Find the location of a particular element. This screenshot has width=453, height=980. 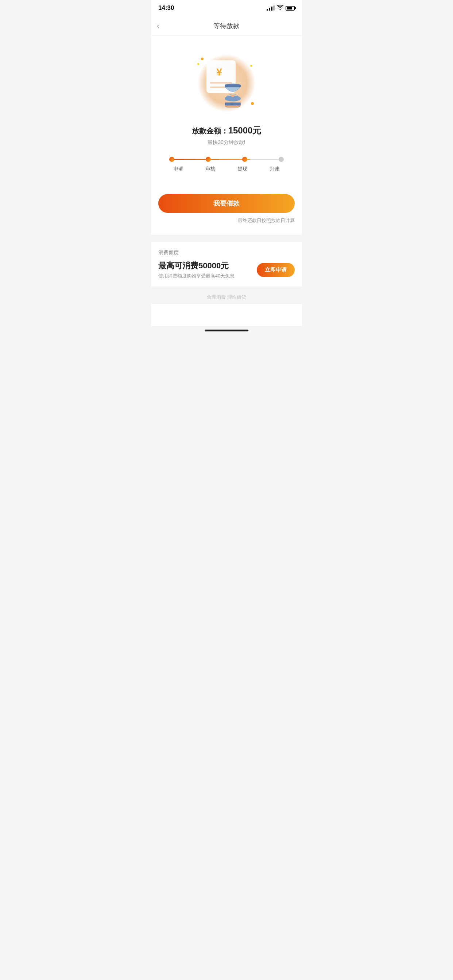

step-label-3: 提现 is located at coordinates (242, 169).